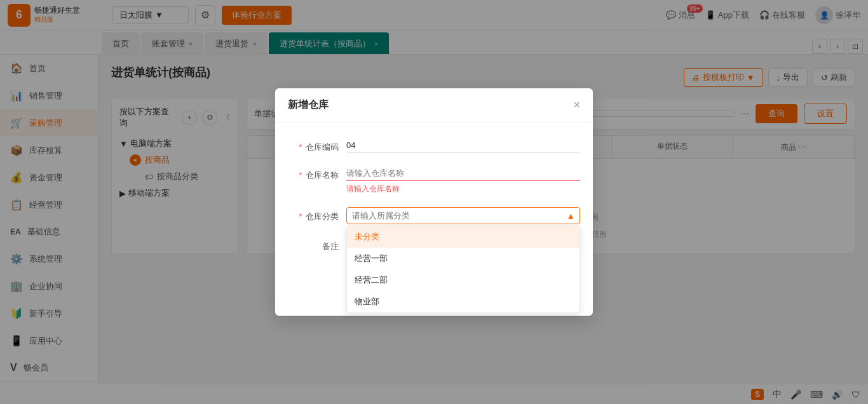 The height and width of the screenshot is (404, 868). I want to click on chevron-up-icon: ▲, so click(571, 216).